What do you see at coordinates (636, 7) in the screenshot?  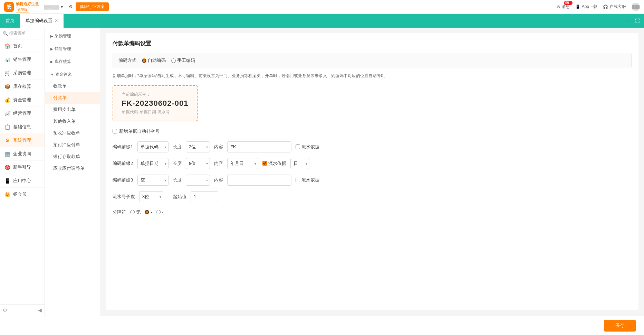 I see `avatar: ▓▓▓` at bounding box center [636, 7].